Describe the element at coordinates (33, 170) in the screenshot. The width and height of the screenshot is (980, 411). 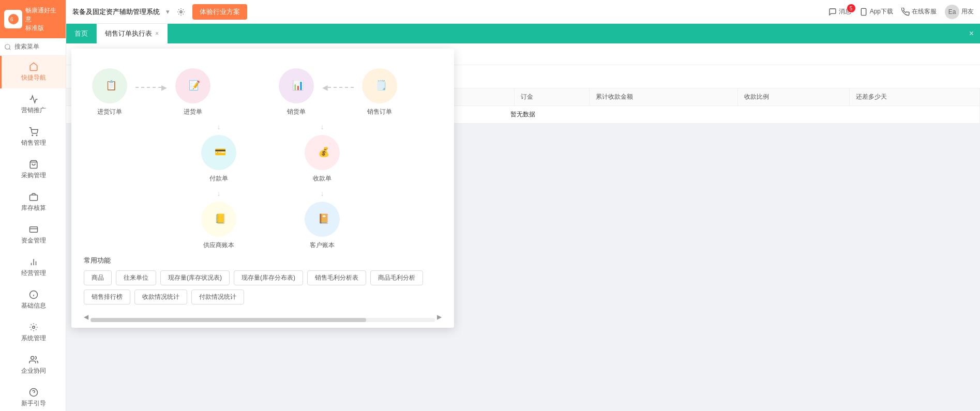
I see `sidebar-item-purchase: 采购管理` at that location.